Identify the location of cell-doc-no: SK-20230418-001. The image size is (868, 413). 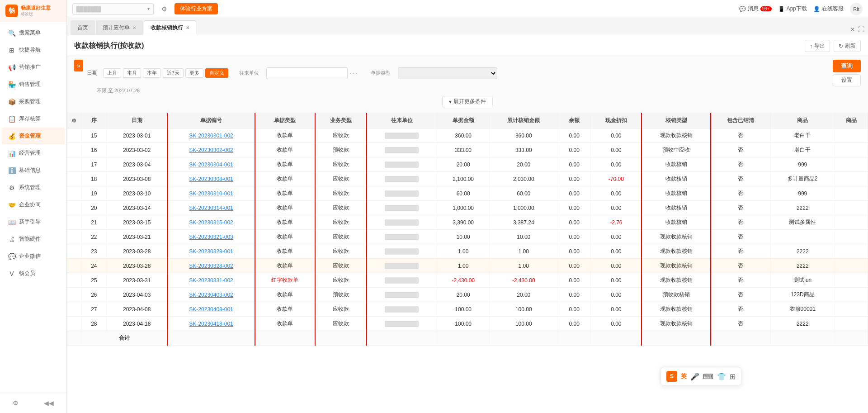
(211, 324).